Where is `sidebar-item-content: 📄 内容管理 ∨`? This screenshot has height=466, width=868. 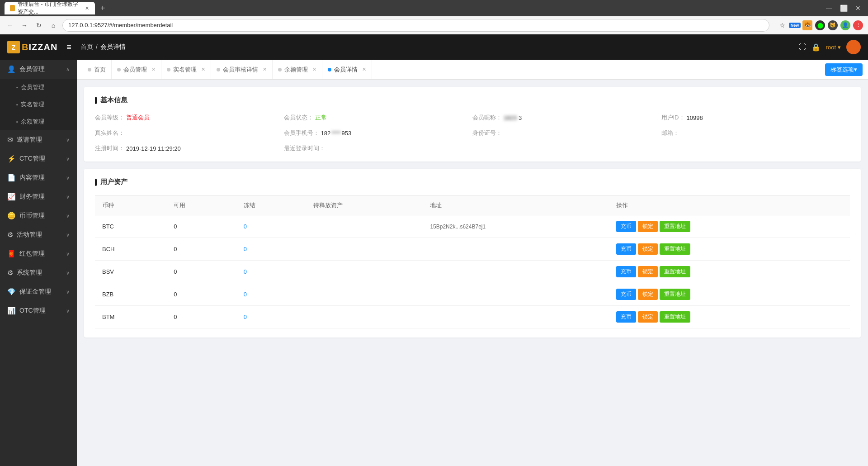 sidebar-item-content: 📄 内容管理 ∨ is located at coordinates (38, 178).